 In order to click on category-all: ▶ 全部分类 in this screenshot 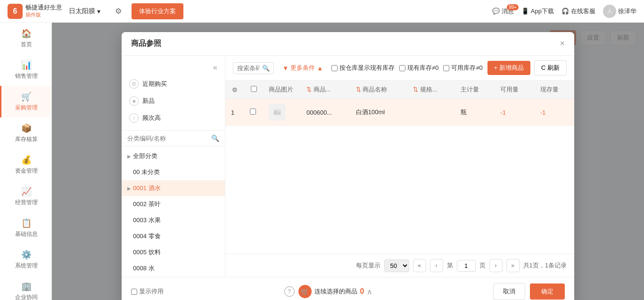, I will do `click(173, 156)`.